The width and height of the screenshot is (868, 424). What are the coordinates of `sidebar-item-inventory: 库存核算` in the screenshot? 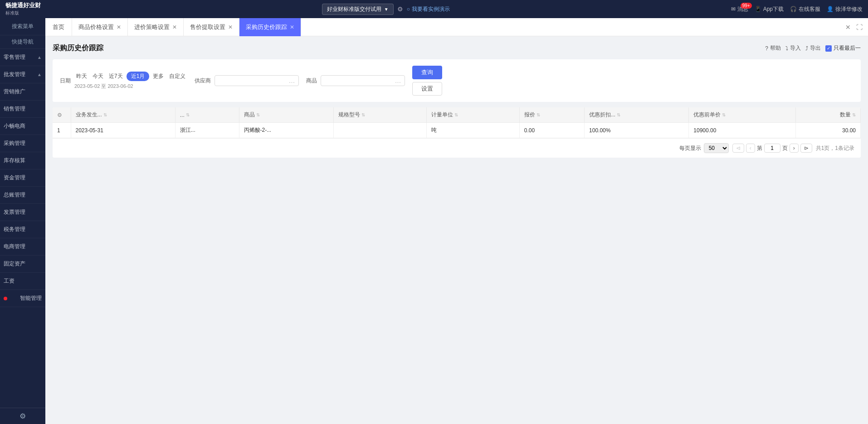 It's located at (23, 161).